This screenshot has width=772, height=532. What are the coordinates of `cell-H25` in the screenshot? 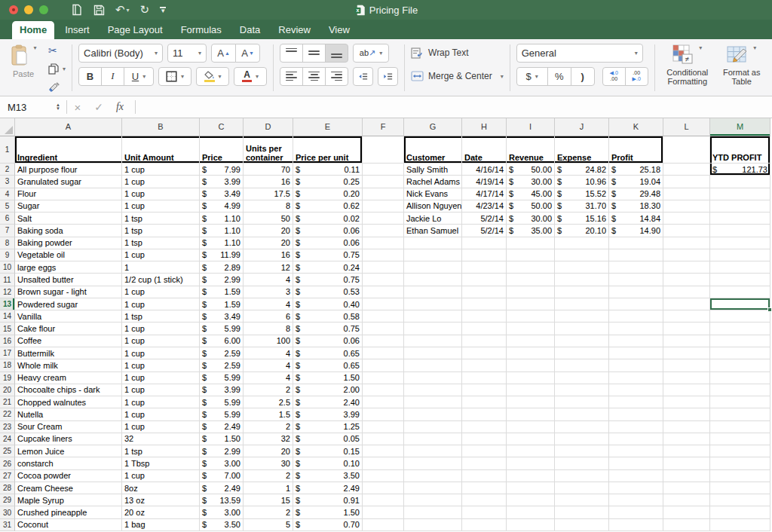 It's located at (484, 451).